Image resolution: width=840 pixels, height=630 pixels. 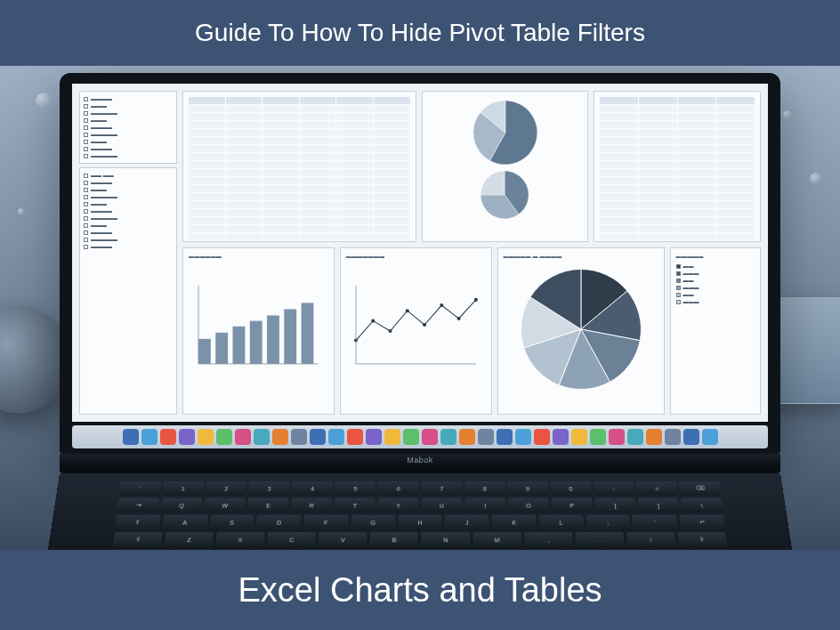 What do you see at coordinates (699, 489) in the screenshot?
I see `keyboard-key: ⌫` at bounding box center [699, 489].